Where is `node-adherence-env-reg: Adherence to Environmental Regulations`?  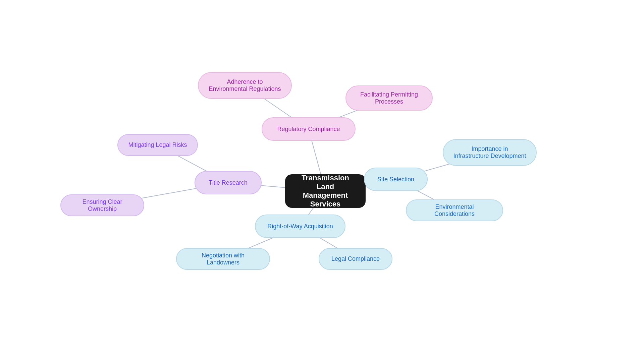 node-adherence-env-reg: Adherence to Environmental Regulations is located at coordinates (245, 85).